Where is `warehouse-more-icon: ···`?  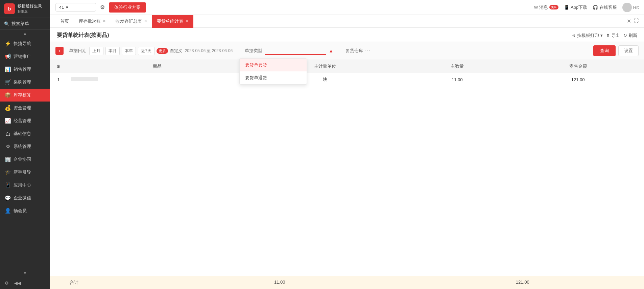
warehouse-more-icon: ··· is located at coordinates (368, 51).